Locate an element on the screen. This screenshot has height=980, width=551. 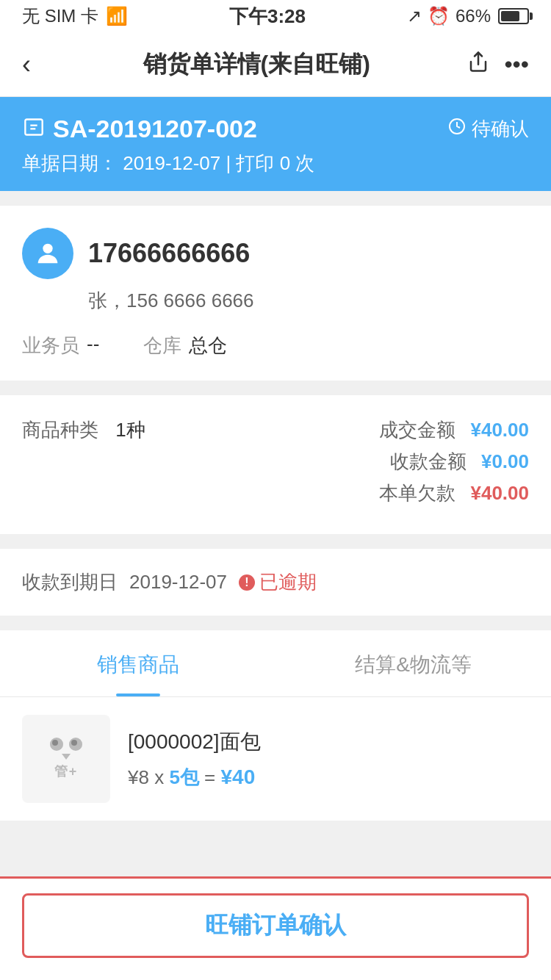
owed-row: 本单欠款 ¥40.00 is located at coordinates (454, 494).